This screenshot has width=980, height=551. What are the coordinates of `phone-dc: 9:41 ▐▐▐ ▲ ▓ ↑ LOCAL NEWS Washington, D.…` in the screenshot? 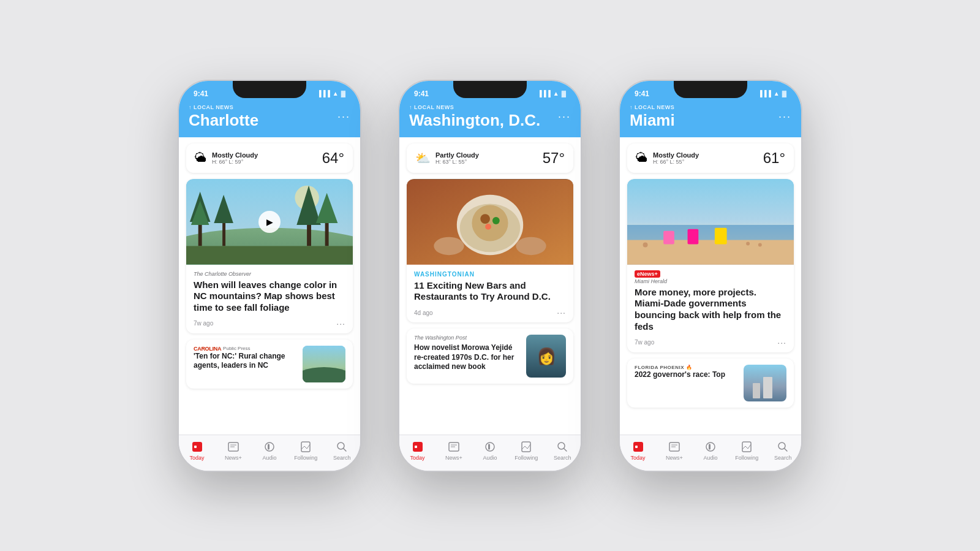 It's located at (490, 276).